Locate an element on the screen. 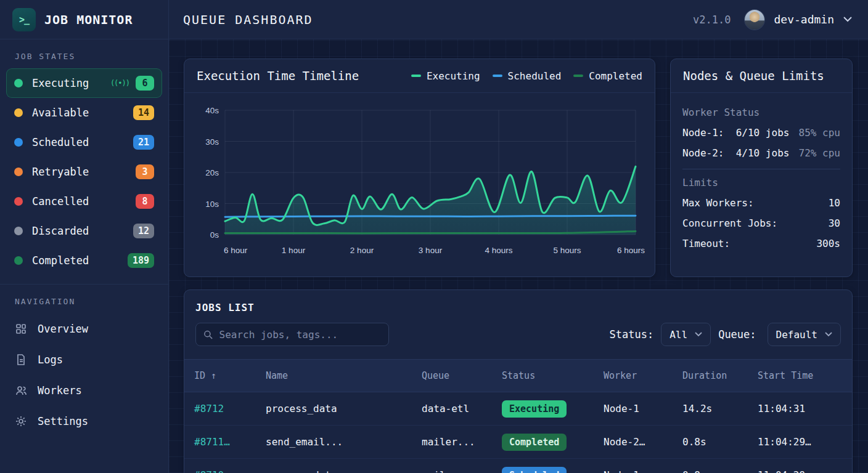 Image resolution: width=868 pixels, height=473 pixels. column-header-id: ID ↑ is located at coordinates (220, 376).